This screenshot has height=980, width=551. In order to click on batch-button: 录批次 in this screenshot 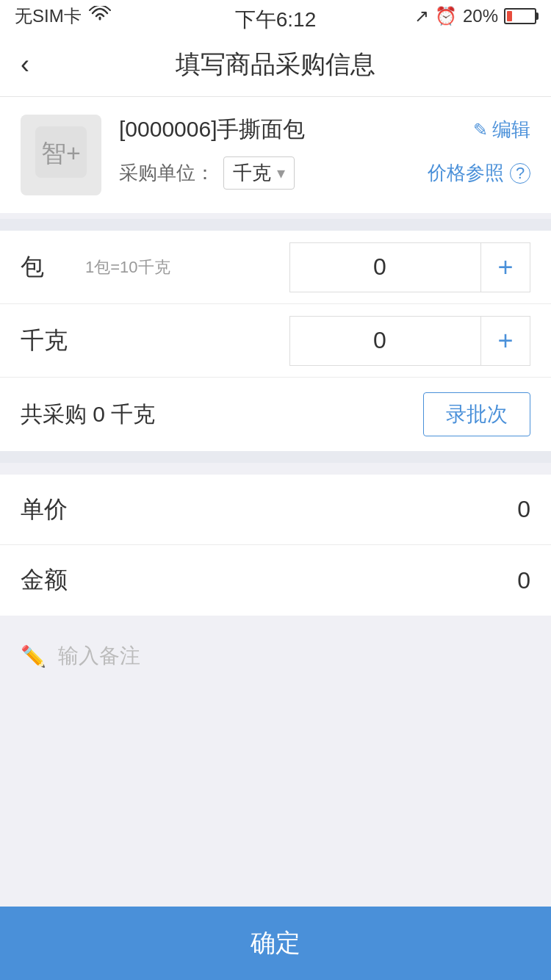, I will do `click(477, 414)`.